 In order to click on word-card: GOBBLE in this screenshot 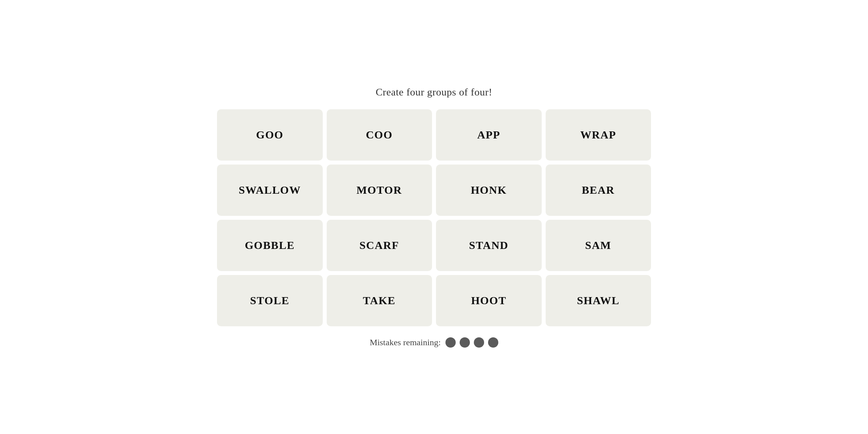, I will do `click(270, 245)`.